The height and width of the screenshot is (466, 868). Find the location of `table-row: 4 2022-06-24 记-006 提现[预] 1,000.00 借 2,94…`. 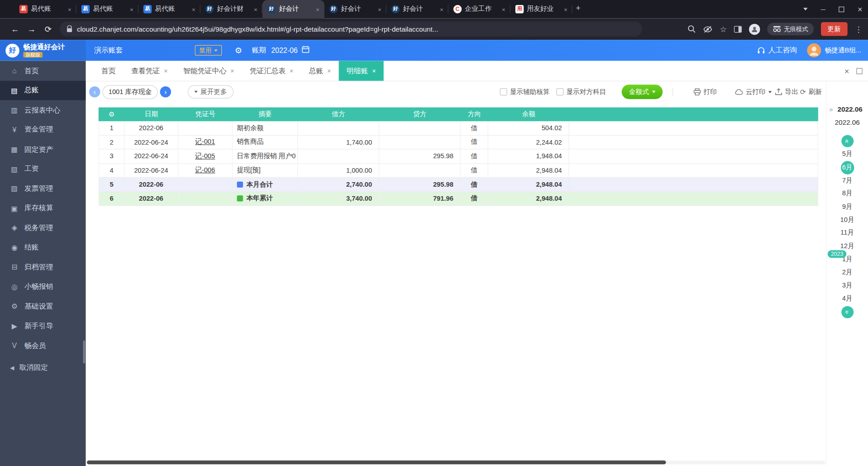

table-row: 4 2022-06-24 记-006 提现[预] 1,000.00 借 2,94… is located at coordinates (458, 171).